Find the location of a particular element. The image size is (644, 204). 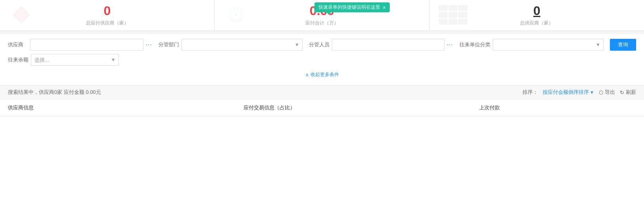

collapse-row: ∧ 收起更多条件 is located at coordinates (322, 75).